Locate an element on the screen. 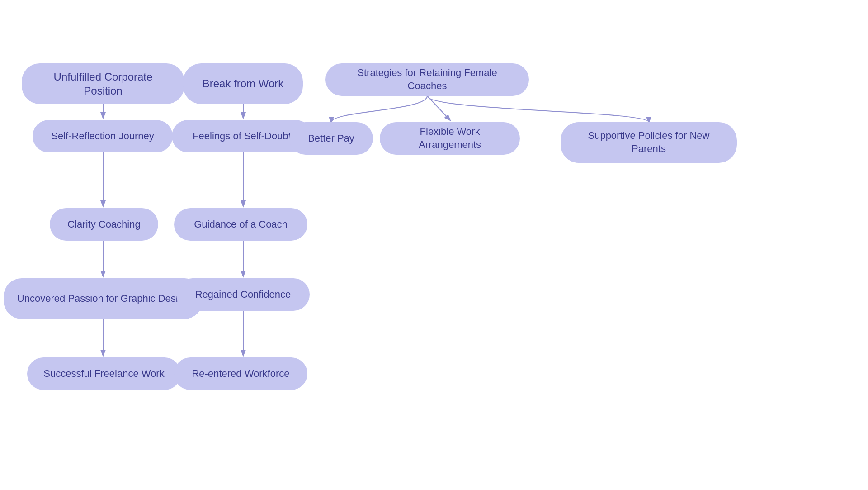 This screenshot has width=868, height=490. node-supportive-policies: Supportive Policies for New Parents is located at coordinates (649, 143).